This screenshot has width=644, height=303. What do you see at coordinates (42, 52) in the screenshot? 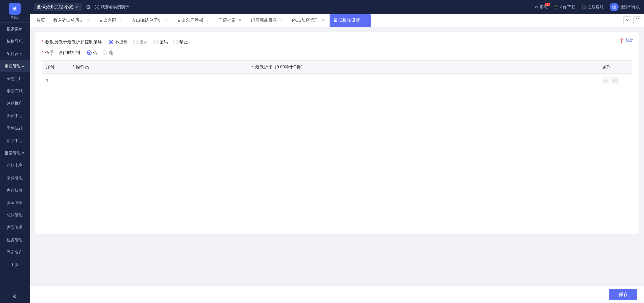
I see `required-marker-2: *` at bounding box center [42, 52].